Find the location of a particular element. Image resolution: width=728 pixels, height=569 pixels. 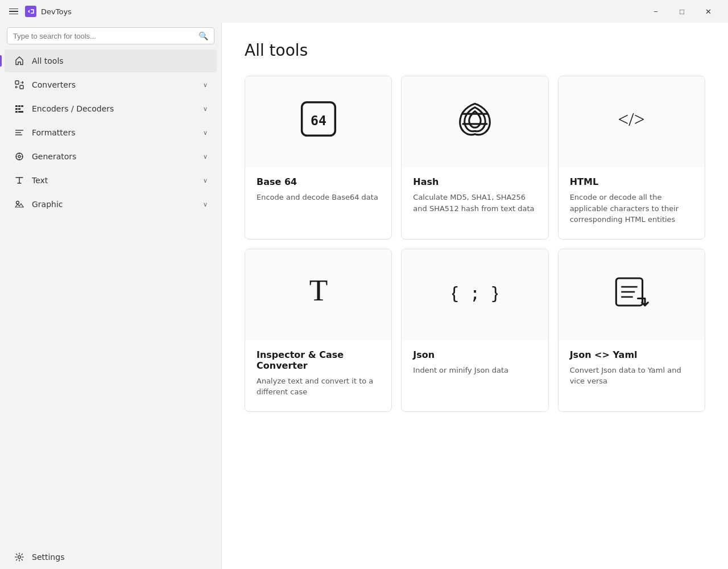

search-container: 🔍 is located at coordinates (110, 36).